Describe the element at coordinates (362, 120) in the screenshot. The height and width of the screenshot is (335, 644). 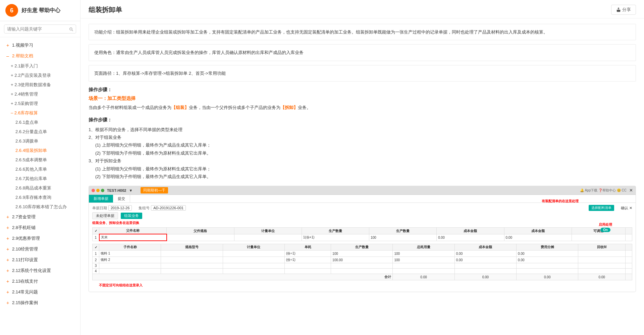
I see `ops-steps-heading: 操作步骤：` at that location.